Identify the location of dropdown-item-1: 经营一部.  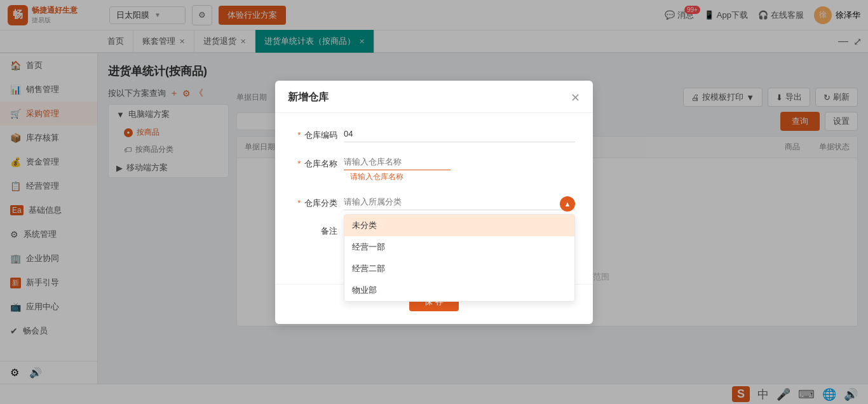
(459, 247).